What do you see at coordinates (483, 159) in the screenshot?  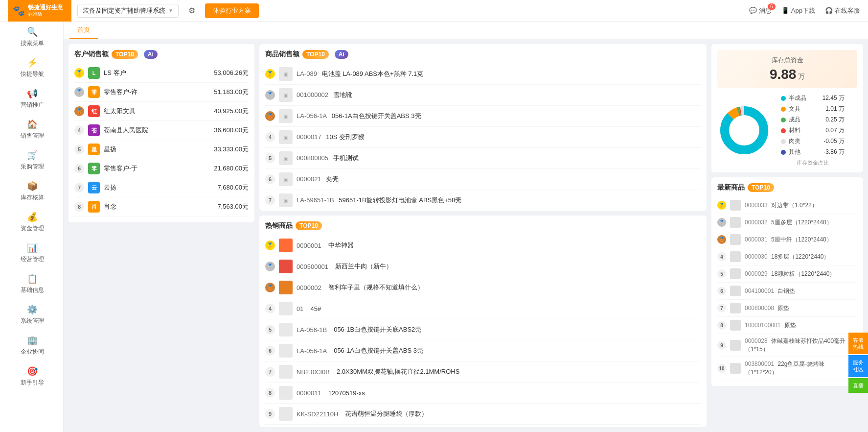 I see `product-rank-item-5: 5 ▣ 000800005 手机测试` at bounding box center [483, 159].